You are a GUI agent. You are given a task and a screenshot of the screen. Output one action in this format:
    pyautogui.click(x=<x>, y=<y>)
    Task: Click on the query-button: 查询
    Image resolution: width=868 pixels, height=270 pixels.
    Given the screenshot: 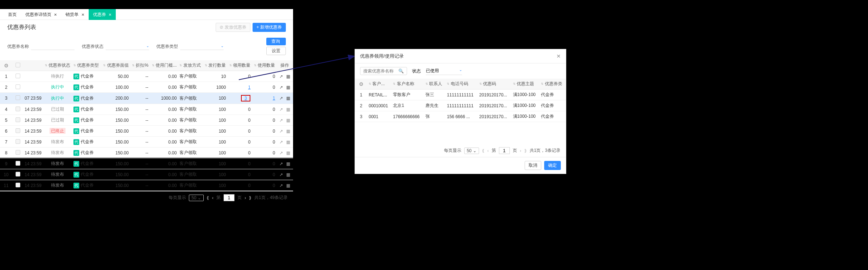 What is the action you would take?
    pyautogui.click(x=276, y=41)
    